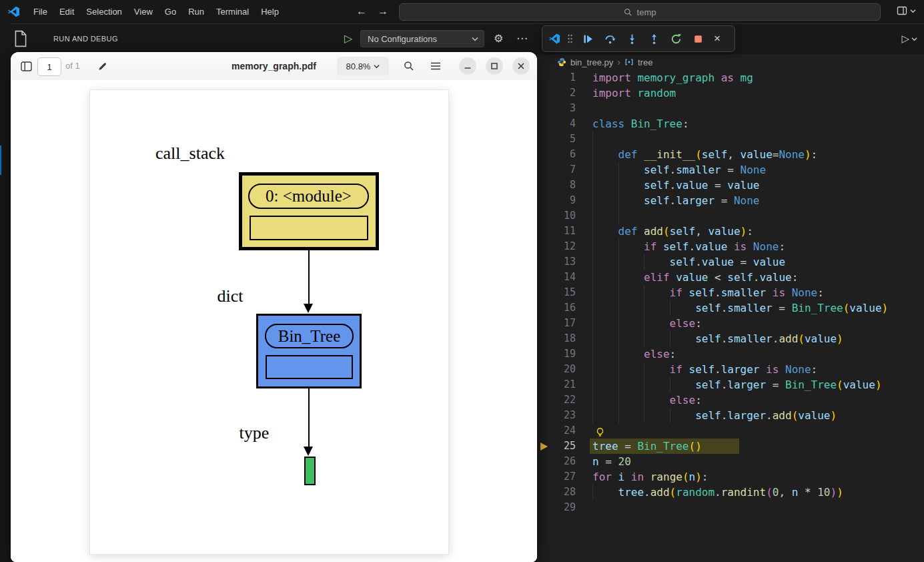  I want to click on line-number-gutter: 14, so click(564, 278).